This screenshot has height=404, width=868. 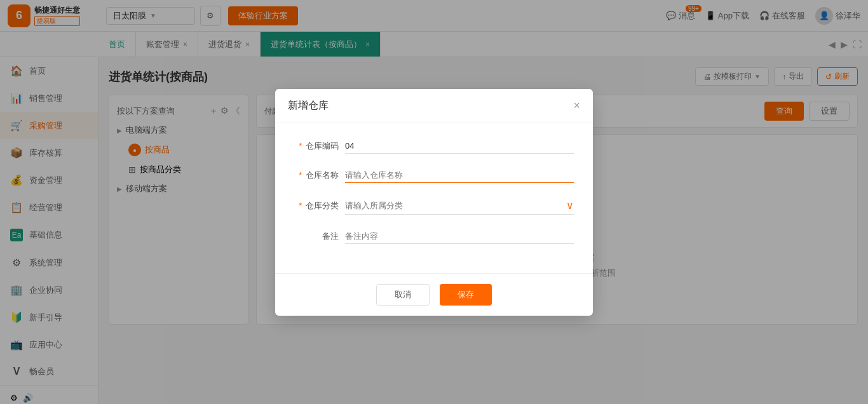 What do you see at coordinates (434, 295) in the screenshot?
I see `modal-footer: 取消 保存` at bounding box center [434, 295].